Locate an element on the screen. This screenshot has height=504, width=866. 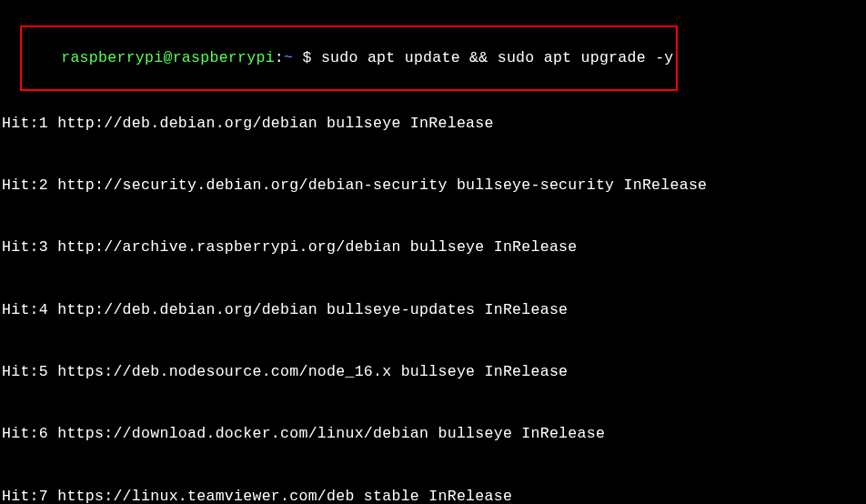
prompt-colon: : is located at coordinates (279, 58).